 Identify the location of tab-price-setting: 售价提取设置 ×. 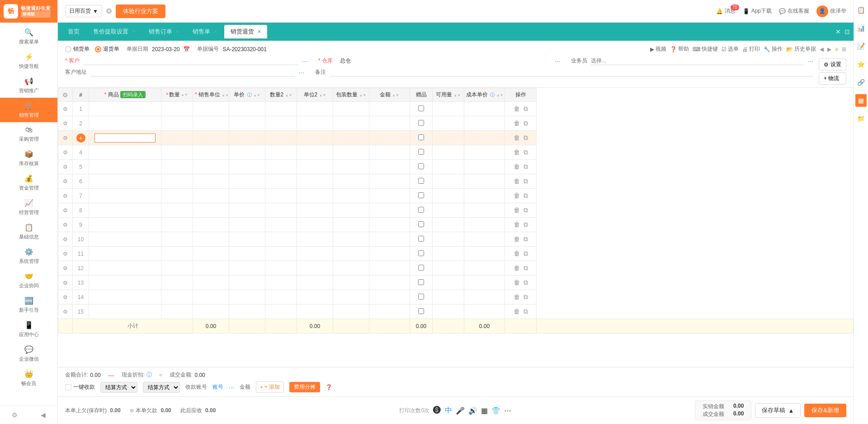
(114, 32).